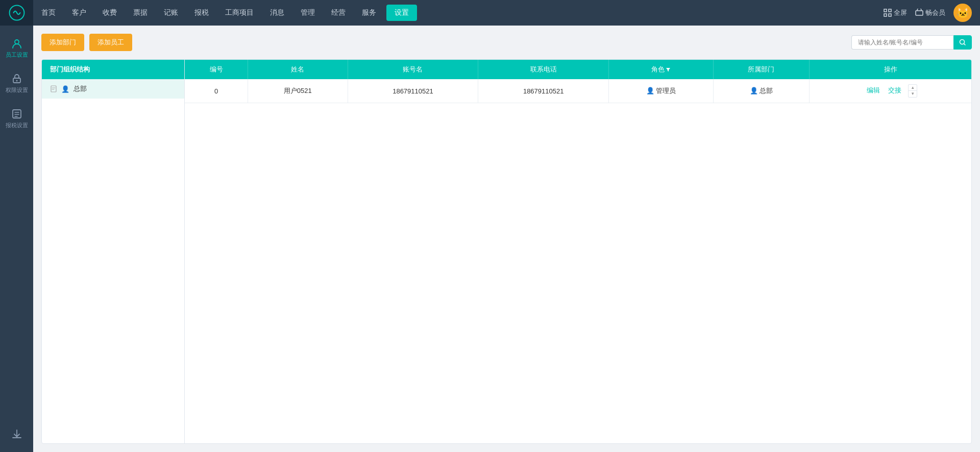 This screenshot has height=452, width=980. Describe the element at coordinates (338, 13) in the screenshot. I see `nav-item-9: 经营` at that location.